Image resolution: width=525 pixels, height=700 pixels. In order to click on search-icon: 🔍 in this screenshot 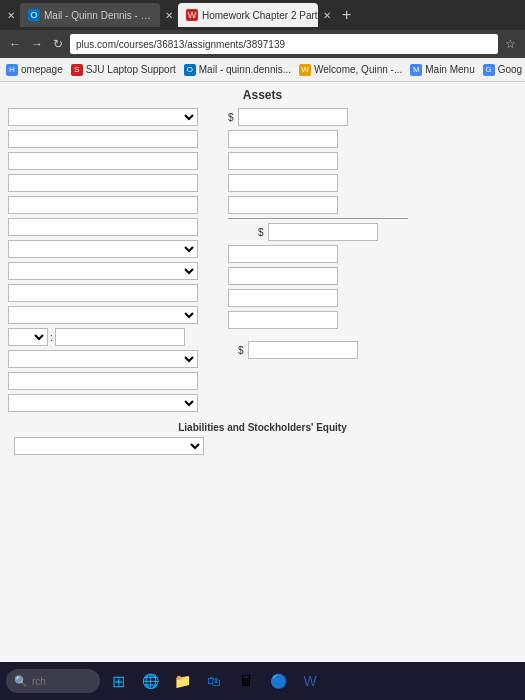, I will do `click(21, 682)`.